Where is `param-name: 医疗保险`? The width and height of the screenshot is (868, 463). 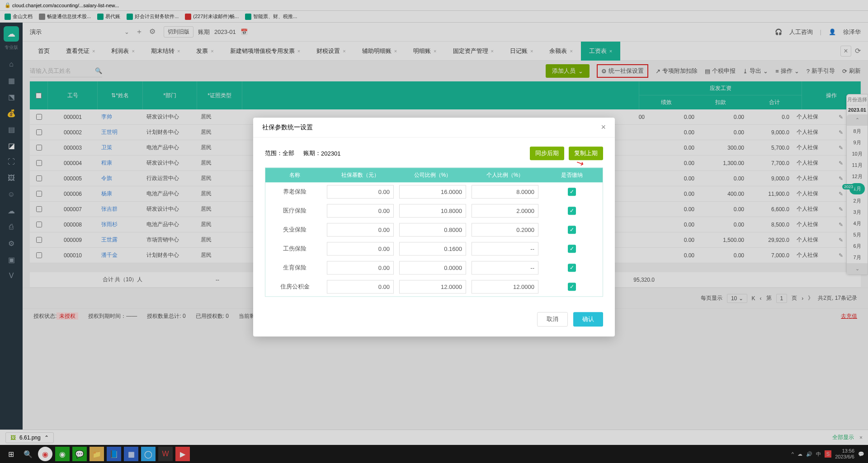
param-name: 医疗保险 is located at coordinates (295, 211).